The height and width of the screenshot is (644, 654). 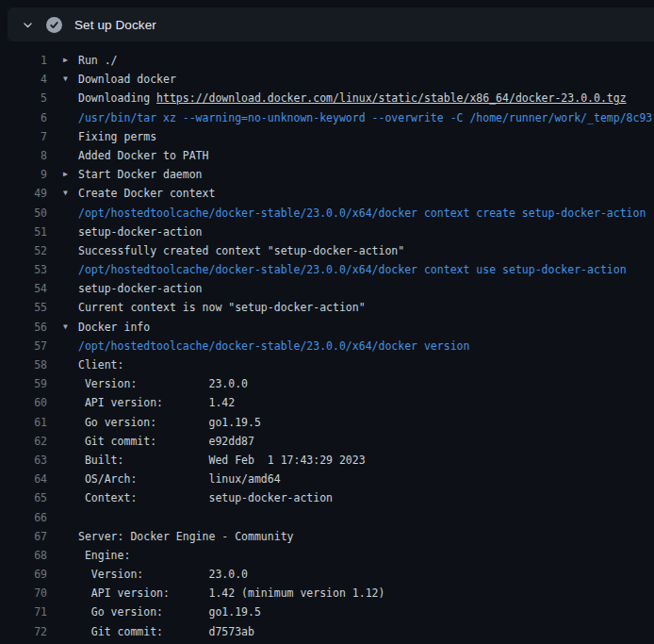 What do you see at coordinates (366, 460) in the screenshot?
I see `log-text: Built: Wed Feb 1 17:43:29 2023` at bounding box center [366, 460].